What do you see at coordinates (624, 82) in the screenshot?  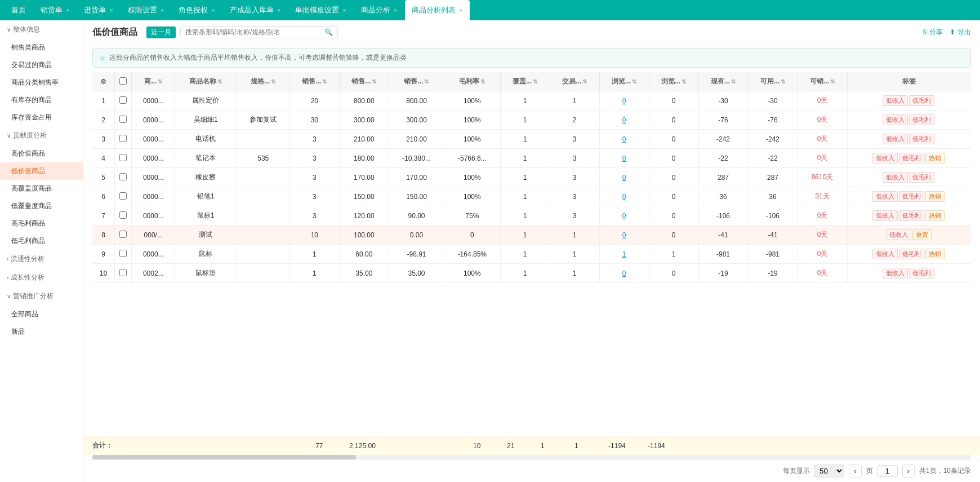 I see `col-view1: 浏览...⇅` at bounding box center [624, 82].